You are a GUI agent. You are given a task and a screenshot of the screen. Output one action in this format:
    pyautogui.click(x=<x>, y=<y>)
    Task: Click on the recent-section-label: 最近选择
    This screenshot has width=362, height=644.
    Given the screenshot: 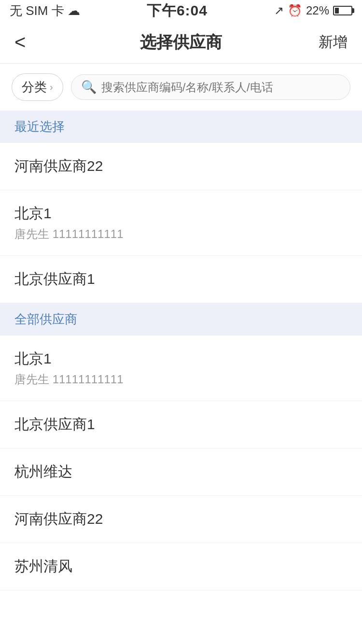 What is the action you would take?
    pyautogui.click(x=40, y=126)
    